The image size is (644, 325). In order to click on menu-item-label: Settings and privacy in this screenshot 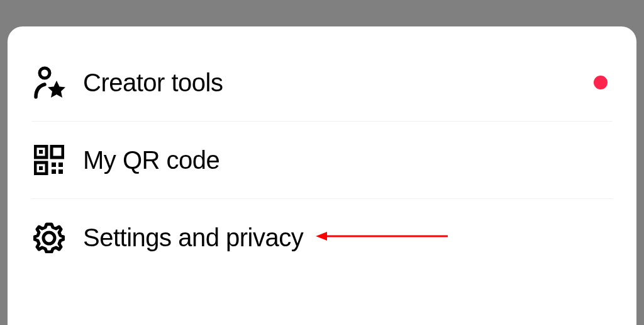, I will do `click(193, 238)`.